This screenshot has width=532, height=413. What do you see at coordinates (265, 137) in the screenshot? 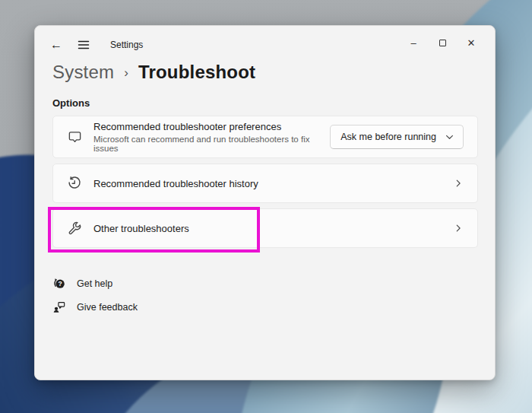
I see `card-recommended-preferences: Recommended troubleshooter preferences M…` at bounding box center [265, 137].